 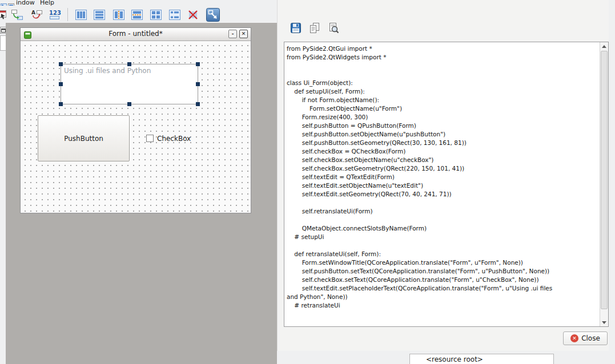 What do you see at coordinates (4, 15) in the screenshot?
I see `edit-widgets-icon` at bounding box center [4, 15].